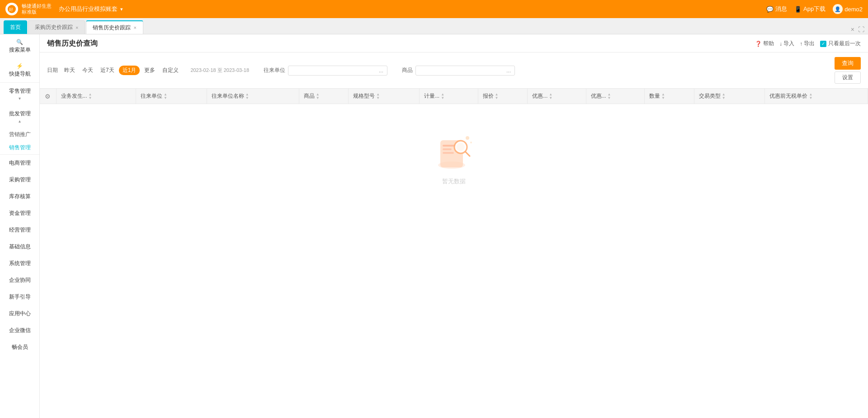  I want to click on tab-purchase-close: ×, so click(77, 28).